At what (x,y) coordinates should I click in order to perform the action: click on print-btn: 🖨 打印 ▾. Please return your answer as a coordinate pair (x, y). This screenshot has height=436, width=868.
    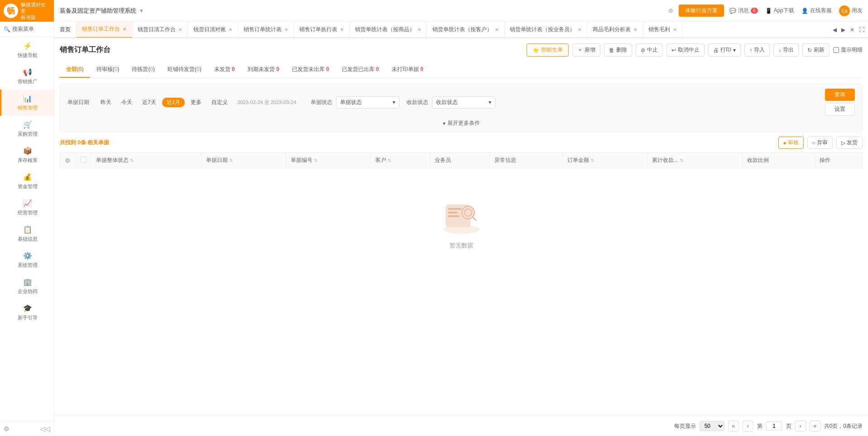
    Looking at the image, I should click on (724, 50).